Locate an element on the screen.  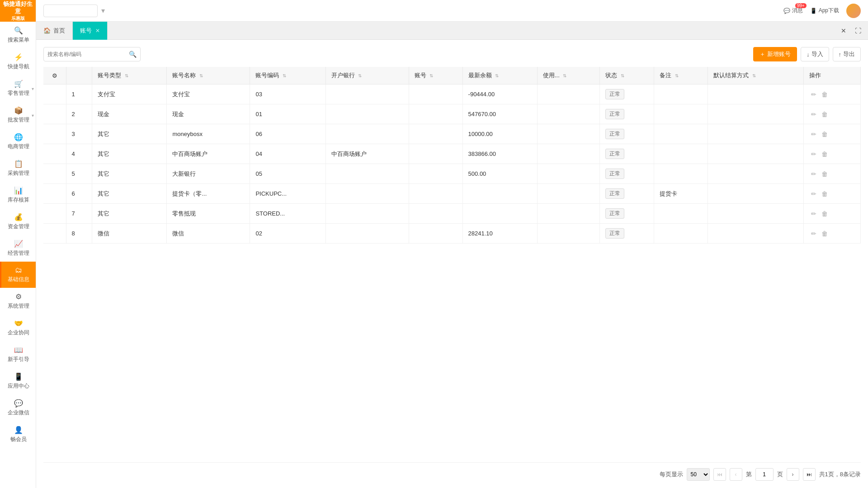
page-input is located at coordinates (764, 474).